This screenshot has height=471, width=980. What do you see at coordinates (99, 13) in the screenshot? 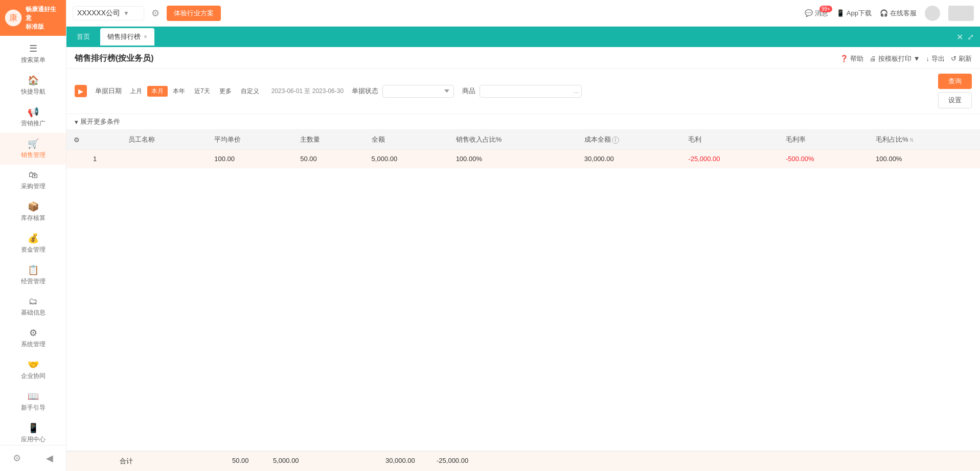
I see `company-name: XXXXXX公司` at bounding box center [99, 13].